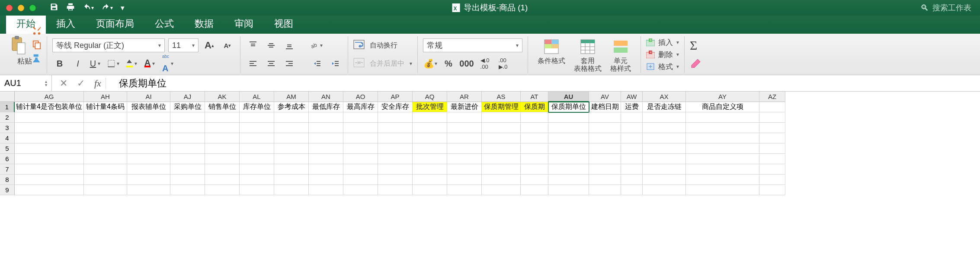 This screenshot has height=267, width=980. What do you see at coordinates (7, 138) in the screenshot?
I see `row-header-4: 4` at bounding box center [7, 138].